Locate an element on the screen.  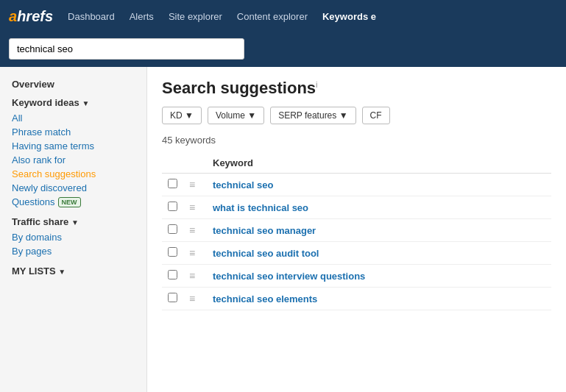
nav-link-alerts: Alerts is located at coordinates (141, 16).